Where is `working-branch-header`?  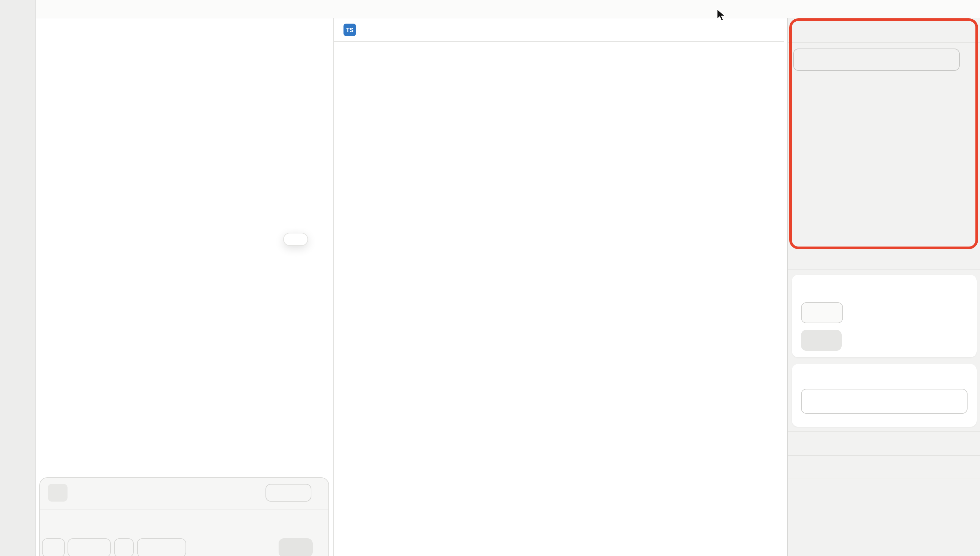 working-branch-header is located at coordinates (809, 377).